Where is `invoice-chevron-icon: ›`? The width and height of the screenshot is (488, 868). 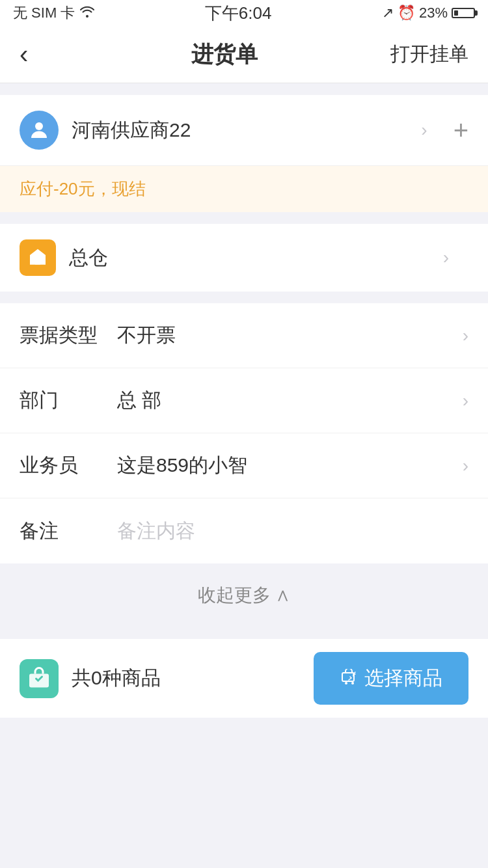
invoice-chevron-icon: › is located at coordinates (466, 336).